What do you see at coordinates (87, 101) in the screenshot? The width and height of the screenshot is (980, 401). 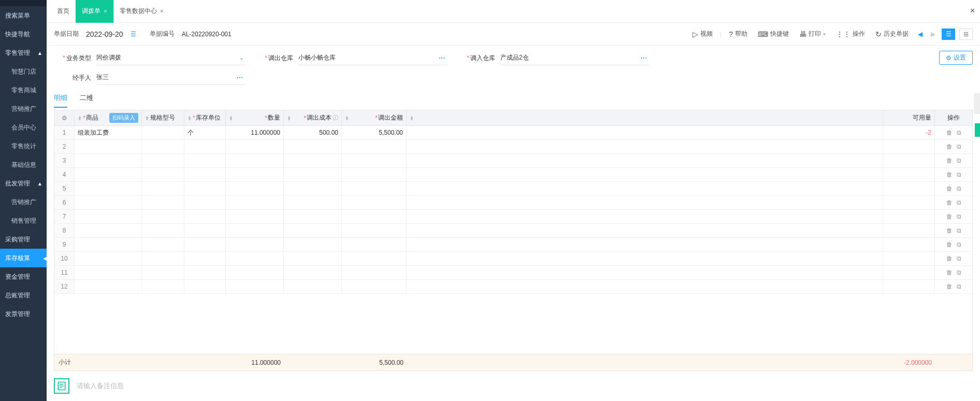 I see `subtab-2d: 二维` at bounding box center [87, 101].